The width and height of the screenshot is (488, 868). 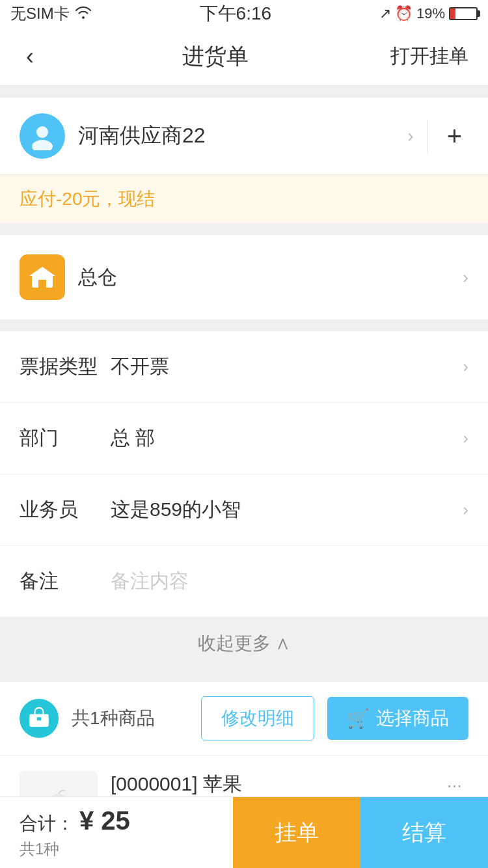 What do you see at coordinates (431, 14) in the screenshot?
I see `battery-percent: 19%` at bounding box center [431, 14].